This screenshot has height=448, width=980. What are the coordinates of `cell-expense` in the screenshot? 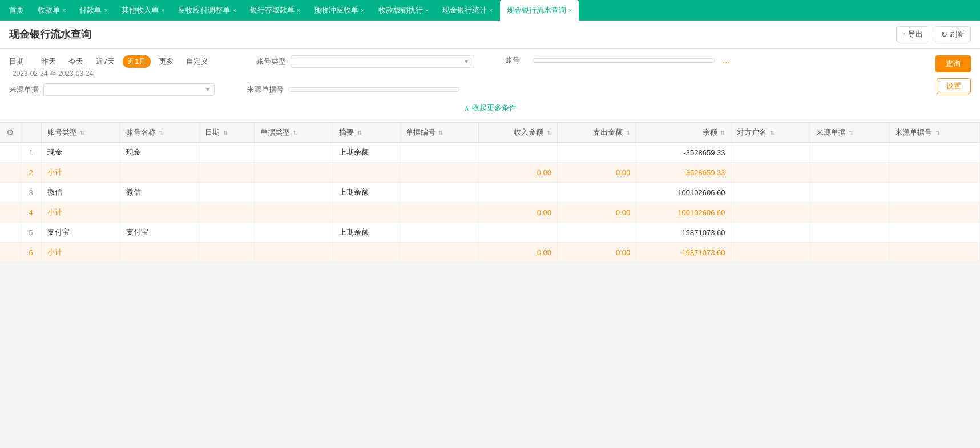 It's located at (597, 233).